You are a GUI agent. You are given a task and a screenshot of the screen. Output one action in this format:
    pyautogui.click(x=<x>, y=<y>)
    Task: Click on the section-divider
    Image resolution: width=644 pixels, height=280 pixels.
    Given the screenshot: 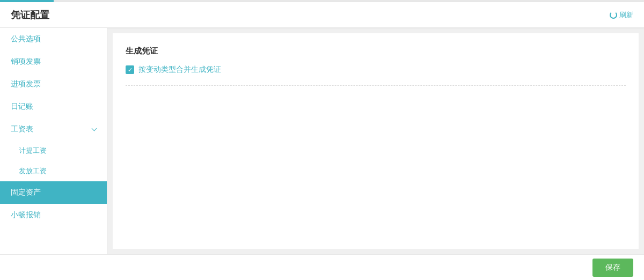 What is the action you would take?
    pyautogui.click(x=376, y=86)
    